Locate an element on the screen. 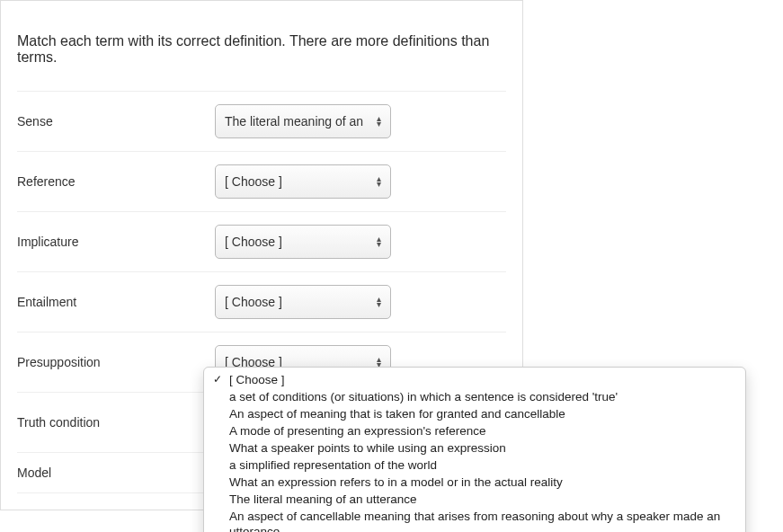  dropdown-option-label: What an expression refers to in a model … is located at coordinates (396, 482).